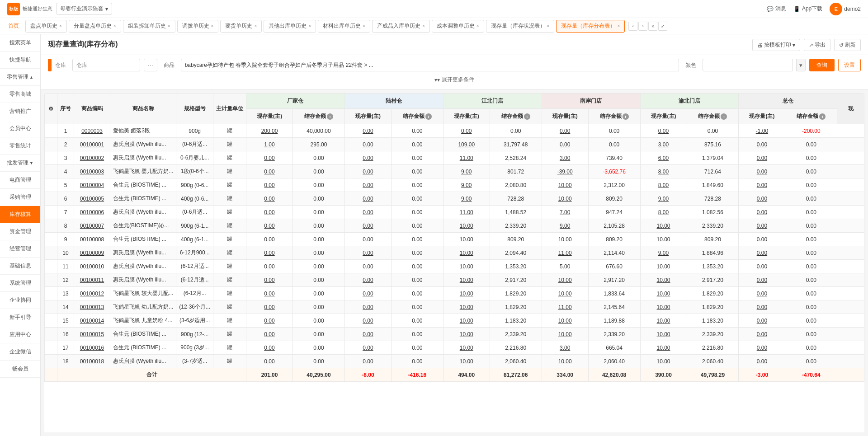 This screenshot has height=436, width=868. Describe the element at coordinates (92, 361) in the screenshot. I see `row-code: 00100018` at that location.